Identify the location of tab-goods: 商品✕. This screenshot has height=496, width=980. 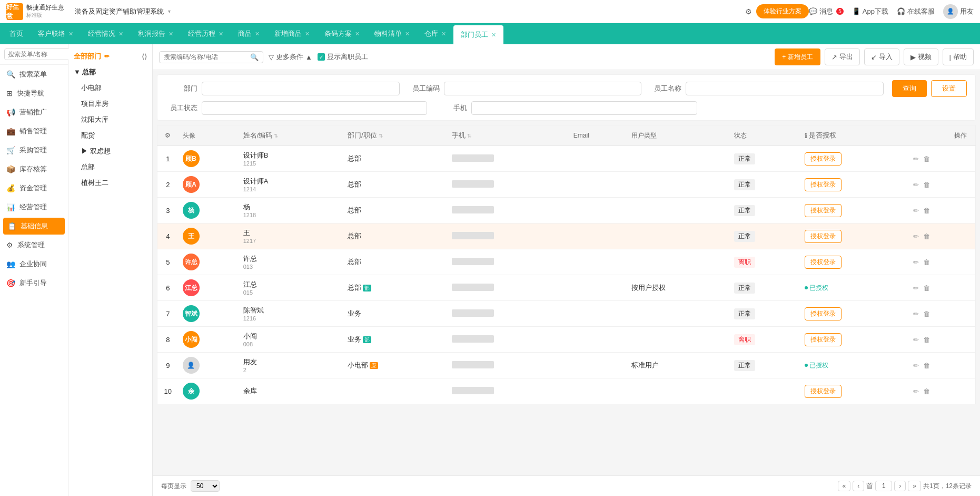
(249, 34).